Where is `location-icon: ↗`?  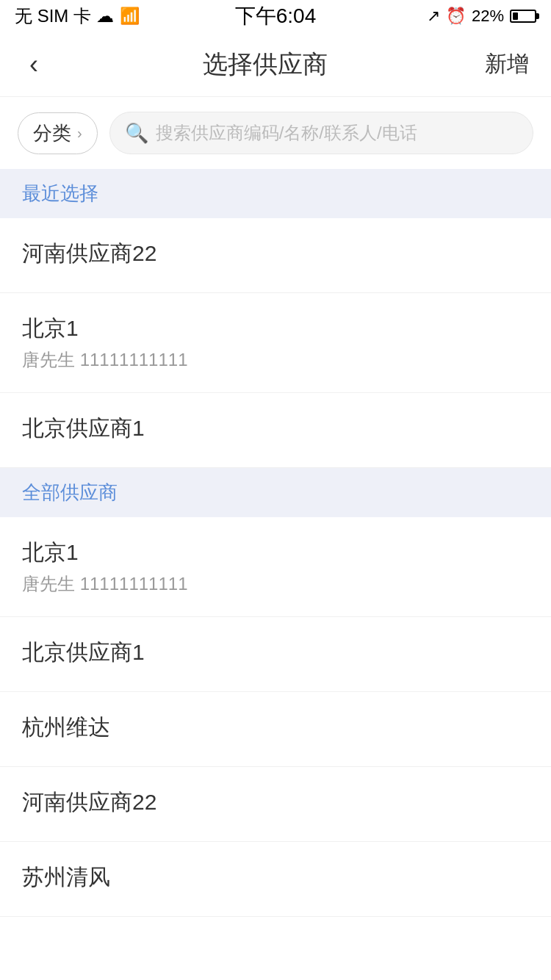
location-icon: ↗ is located at coordinates (433, 16).